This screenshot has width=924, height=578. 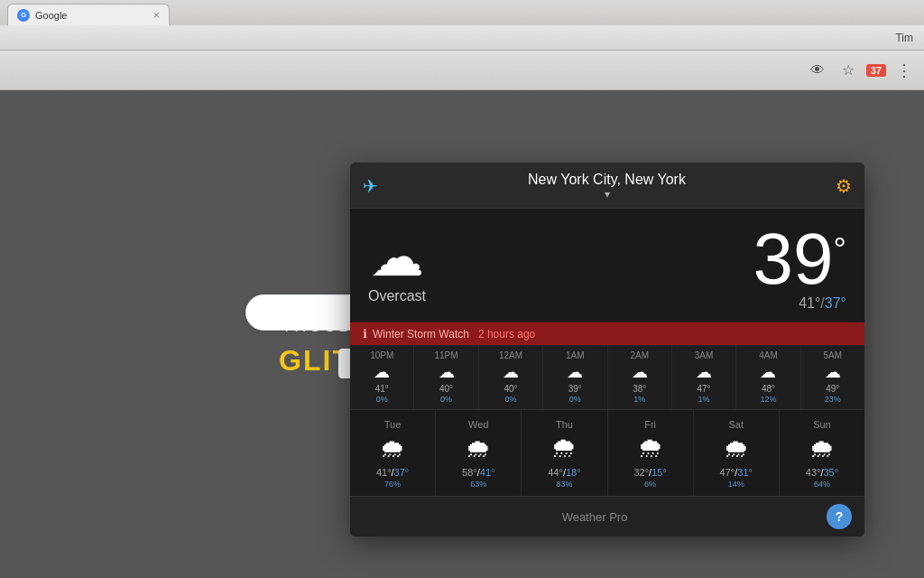 What do you see at coordinates (840, 250) in the screenshot?
I see `temp-degree: °` at bounding box center [840, 250].